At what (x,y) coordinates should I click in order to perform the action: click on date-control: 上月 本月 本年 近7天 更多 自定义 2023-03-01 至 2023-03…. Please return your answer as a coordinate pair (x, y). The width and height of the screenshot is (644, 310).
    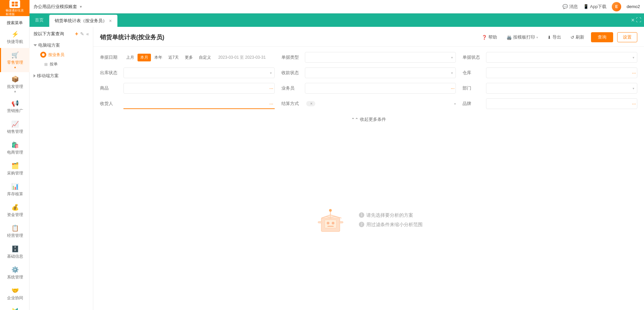
    Looking at the image, I should click on (199, 58).